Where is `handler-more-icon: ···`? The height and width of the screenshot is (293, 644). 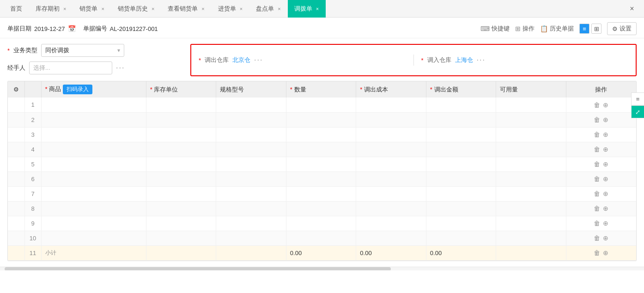
handler-more-icon: ··· is located at coordinates (120, 68).